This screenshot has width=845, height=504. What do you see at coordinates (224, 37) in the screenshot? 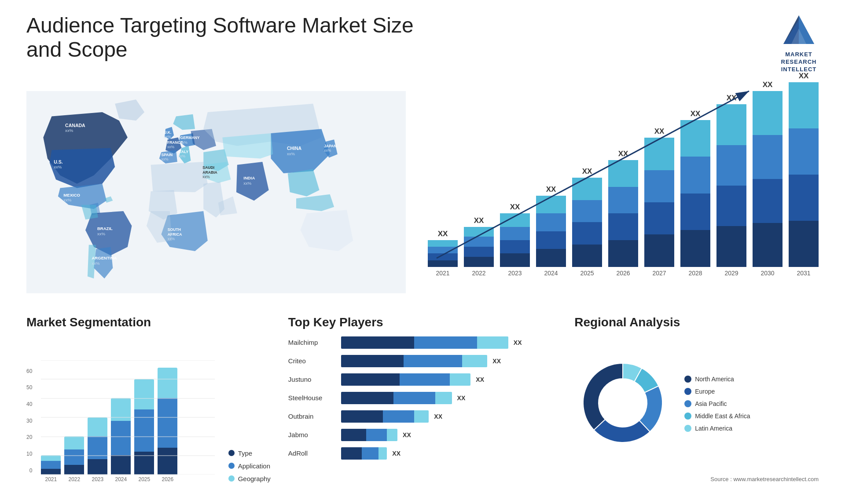
I see `page-title: Audience Targeting Software Market Size …` at bounding box center [224, 37].